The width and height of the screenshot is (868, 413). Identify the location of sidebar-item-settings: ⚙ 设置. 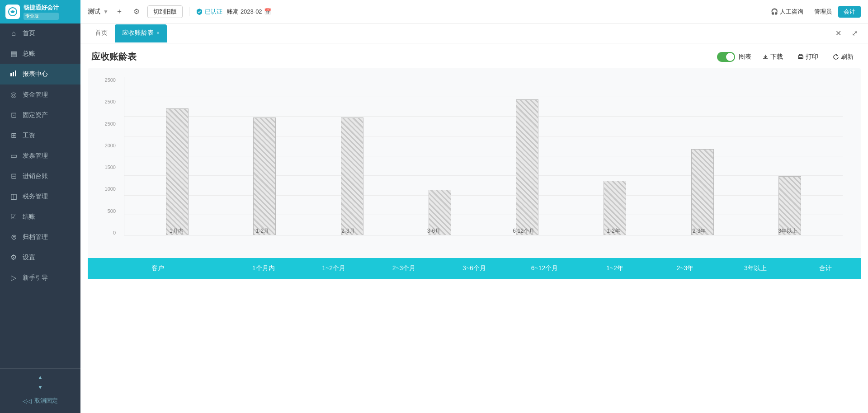
(40, 258).